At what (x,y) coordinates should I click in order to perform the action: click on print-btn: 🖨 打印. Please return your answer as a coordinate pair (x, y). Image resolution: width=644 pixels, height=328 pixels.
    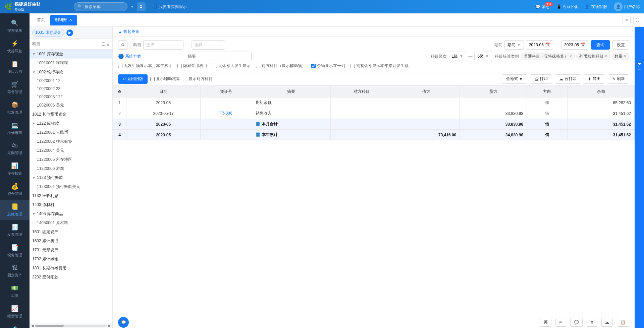
    Looking at the image, I should click on (541, 79).